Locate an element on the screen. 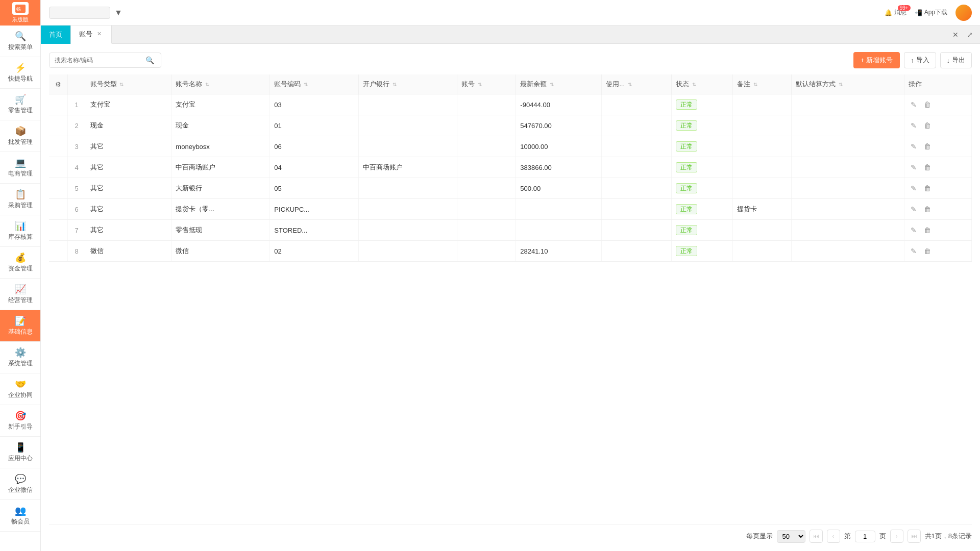 The width and height of the screenshot is (980, 551). account-tab-close: ✕ is located at coordinates (99, 34).